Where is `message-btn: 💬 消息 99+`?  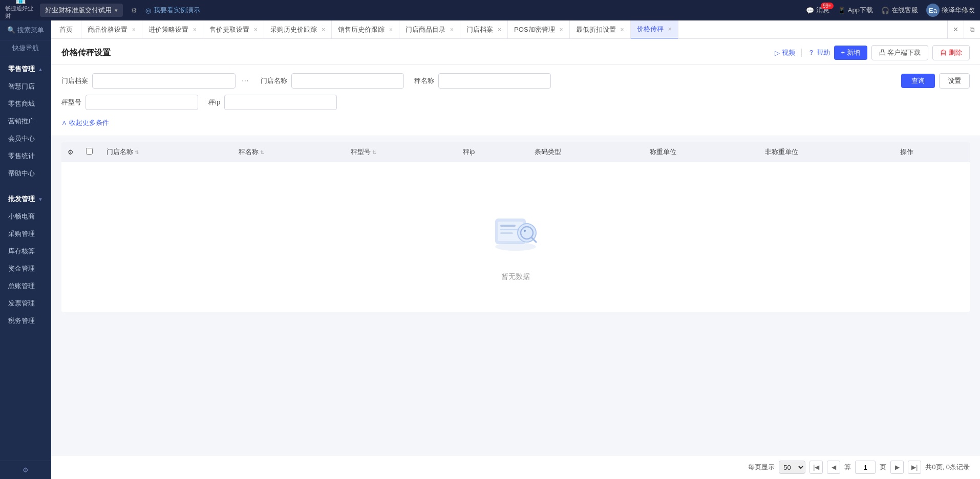
message-btn: 💬 消息 99+ is located at coordinates (818, 10).